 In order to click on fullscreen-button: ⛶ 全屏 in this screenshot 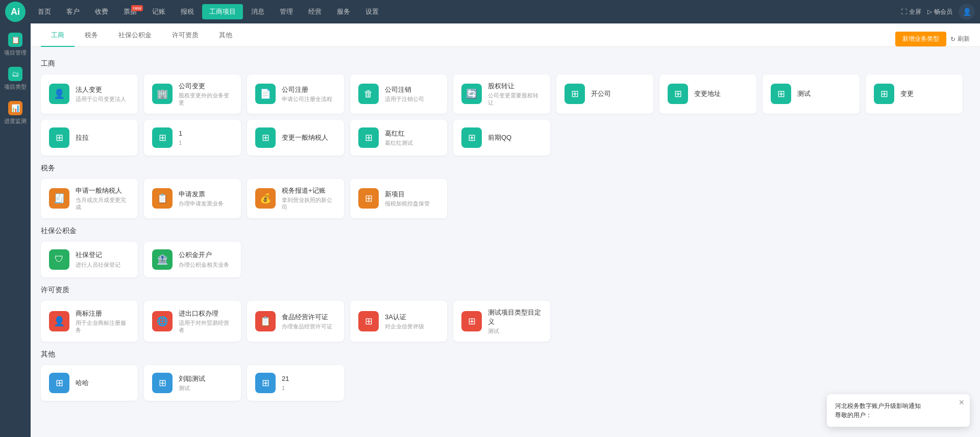, I will do `click(911, 12)`.